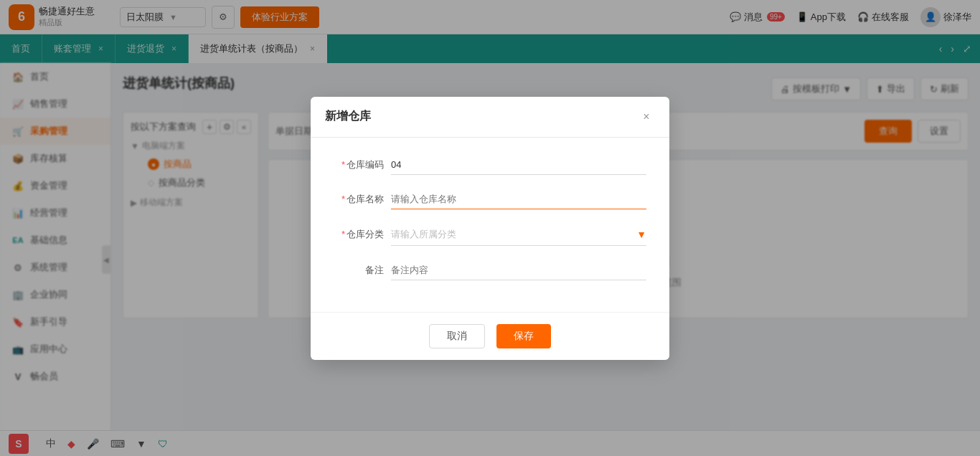 The height and width of the screenshot is (456, 980). What do you see at coordinates (519, 270) in the screenshot?
I see `notes-input` at bounding box center [519, 270].